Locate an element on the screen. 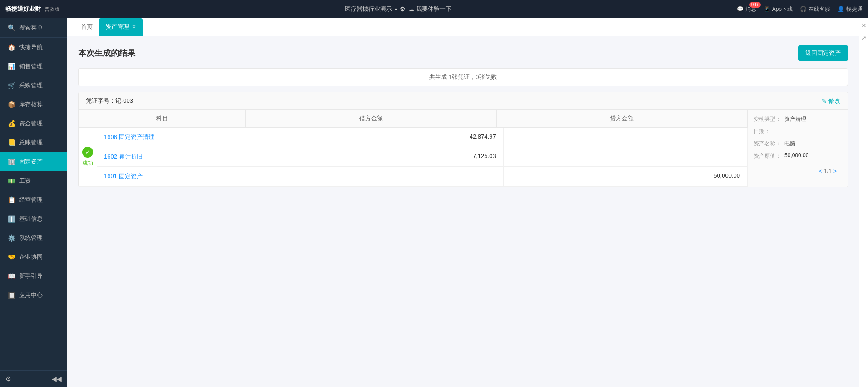 The height and width of the screenshot is (387, 868). cell-debit-2: 7,125.03 is located at coordinates (382, 157).